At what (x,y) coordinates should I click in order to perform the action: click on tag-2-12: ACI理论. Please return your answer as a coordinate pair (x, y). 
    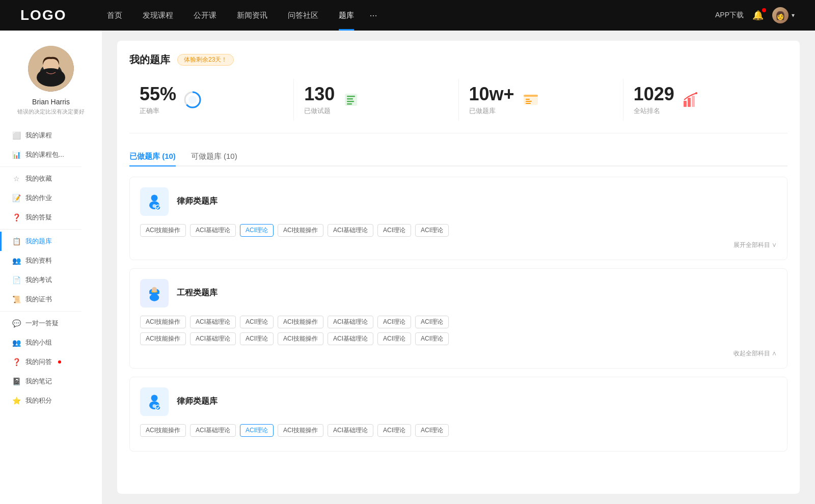
    Looking at the image, I should click on (394, 339).